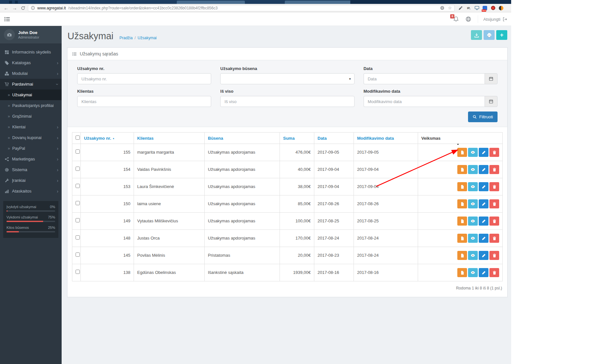 Image resolution: width=613 pixels, height=364 pixels. Describe the element at coordinates (241, 8) in the screenshot. I see `url-bar: www.agregatai.lt /siteadmin14/index.php?…` at that location.